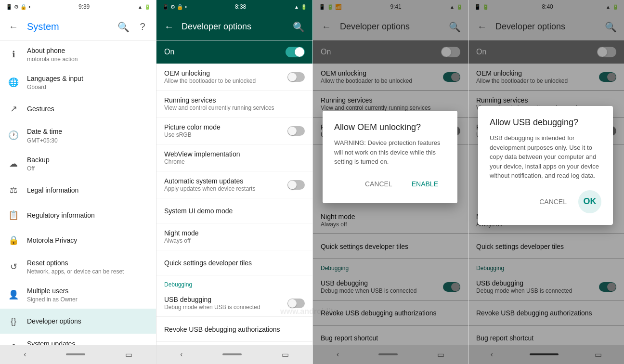 Image resolution: width=624 pixels, height=364 pixels. What do you see at coordinates (234, 237) in the screenshot?
I see `night-mode-p2: Night mode Always off` at bounding box center [234, 237].